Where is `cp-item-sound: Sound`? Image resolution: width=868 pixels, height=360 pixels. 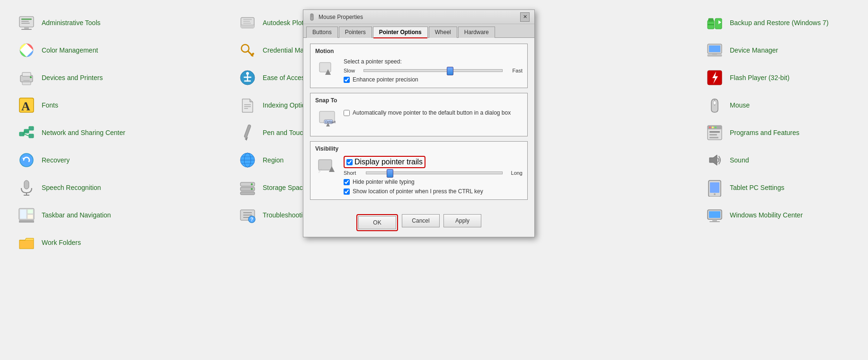
cp-item-sound: Sound is located at coordinates (778, 160).